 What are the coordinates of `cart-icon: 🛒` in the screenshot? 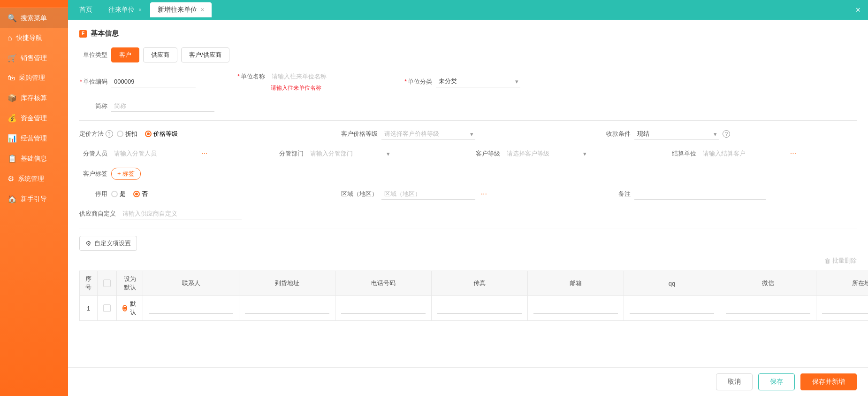 It's located at (12, 58).